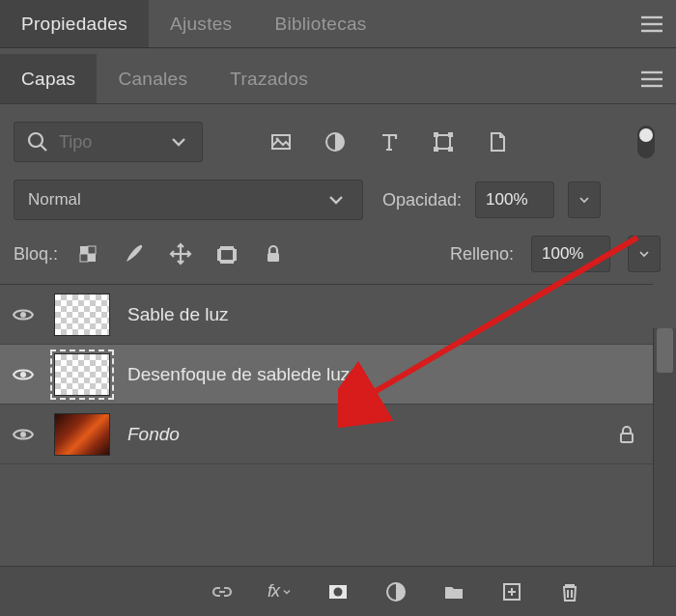 The width and height of the screenshot is (676, 616). Describe the element at coordinates (74, 23) in the screenshot. I see `tab-propiedades: Propiedades` at that location.